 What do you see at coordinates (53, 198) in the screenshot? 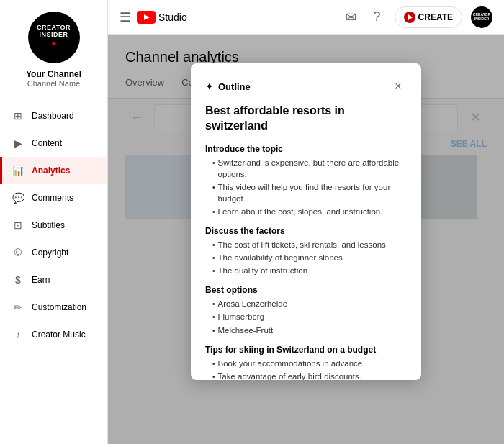
I see `sidebar-item-label: Comments` at bounding box center [53, 198].